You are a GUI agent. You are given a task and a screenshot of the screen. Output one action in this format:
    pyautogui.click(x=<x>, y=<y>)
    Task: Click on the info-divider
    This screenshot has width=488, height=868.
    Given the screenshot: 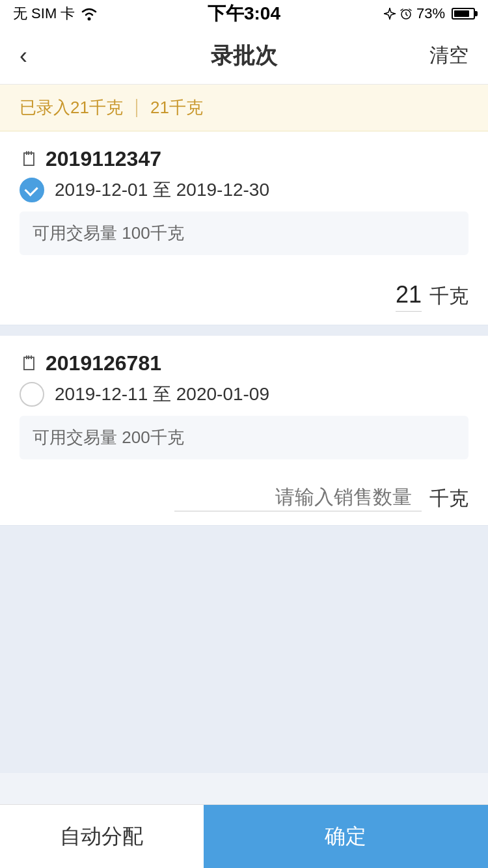 What is the action you would take?
    pyautogui.click(x=137, y=108)
    